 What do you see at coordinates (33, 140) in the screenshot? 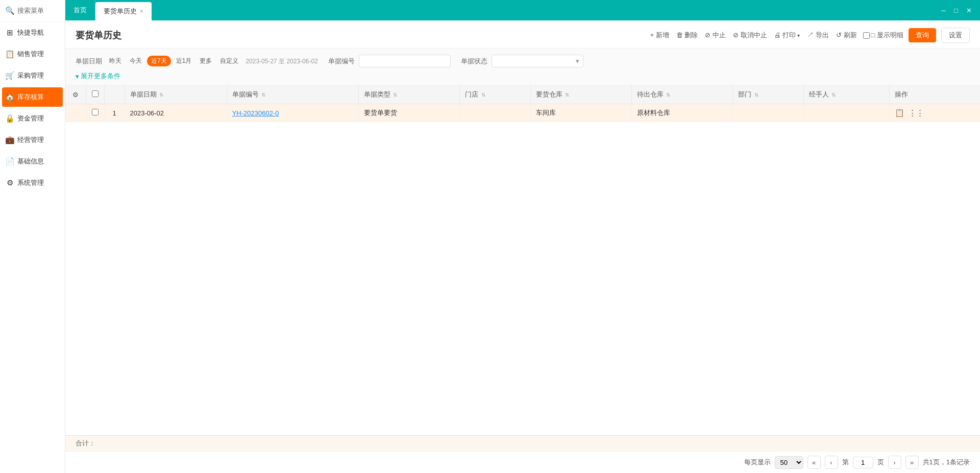
I see `sidebar-item-operations: 💼 经营管理` at bounding box center [33, 140].